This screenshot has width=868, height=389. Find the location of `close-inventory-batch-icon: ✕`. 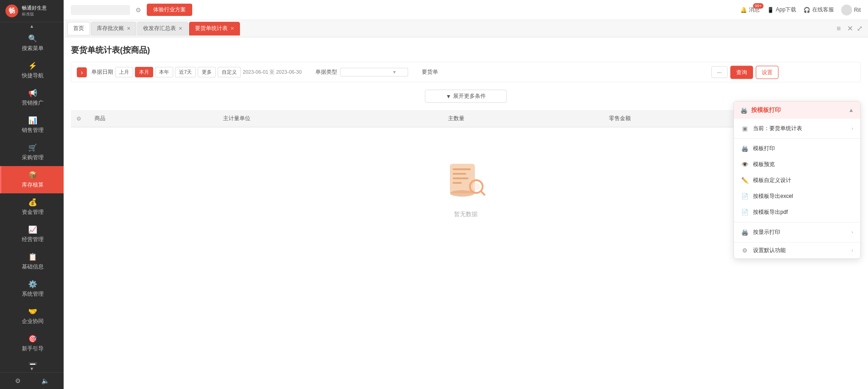

close-inventory-batch-icon: ✕ is located at coordinates (129, 28).